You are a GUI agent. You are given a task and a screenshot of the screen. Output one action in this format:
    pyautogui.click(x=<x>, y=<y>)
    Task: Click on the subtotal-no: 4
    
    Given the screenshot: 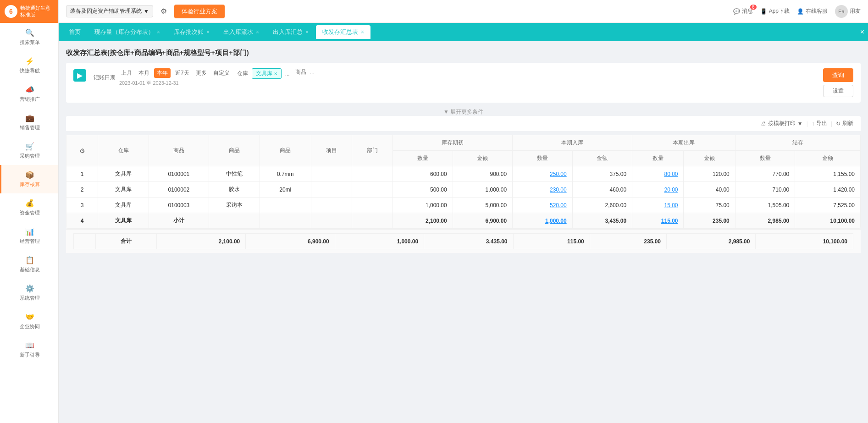 What is the action you would take?
    pyautogui.click(x=83, y=221)
    